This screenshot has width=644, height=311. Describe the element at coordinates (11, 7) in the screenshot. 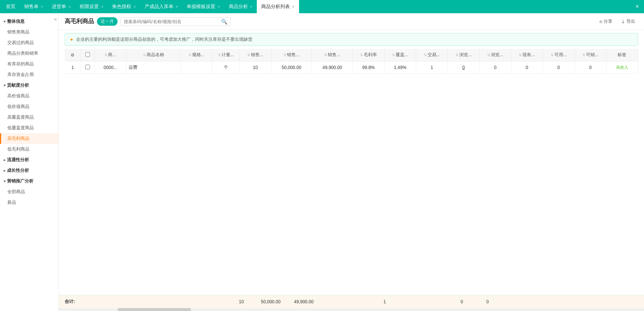

I see `nav-item-0: 首页` at that location.